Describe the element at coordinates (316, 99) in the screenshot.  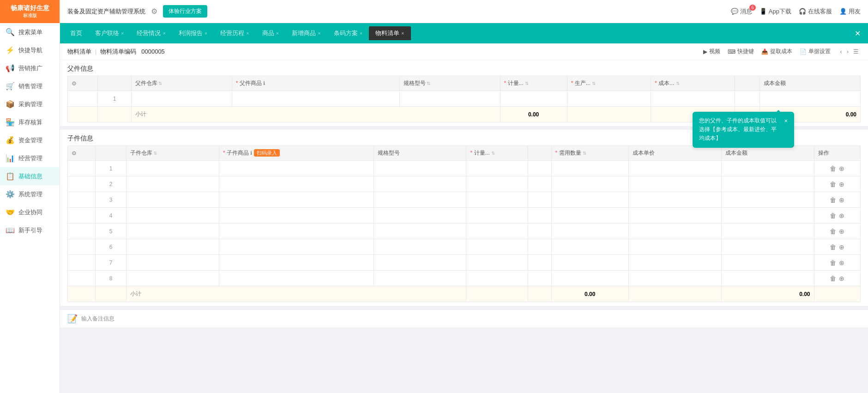
I see `row-product` at that location.